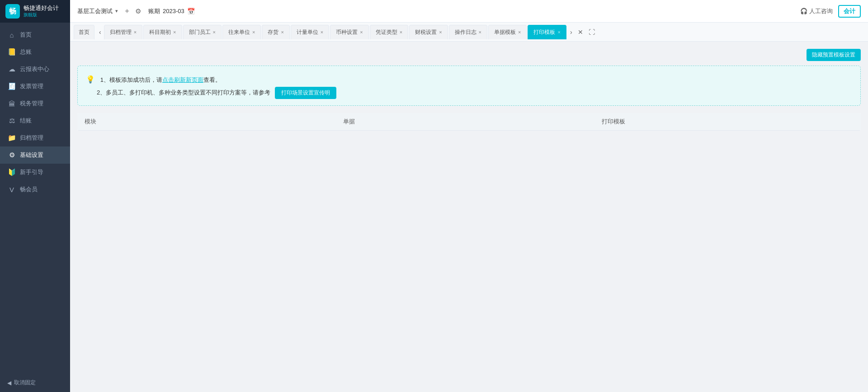 Image resolution: width=868 pixels, height=392 pixels. Describe the element at coordinates (310, 32) in the screenshot. I see `tab-计量单位: 计量单位×` at that location.